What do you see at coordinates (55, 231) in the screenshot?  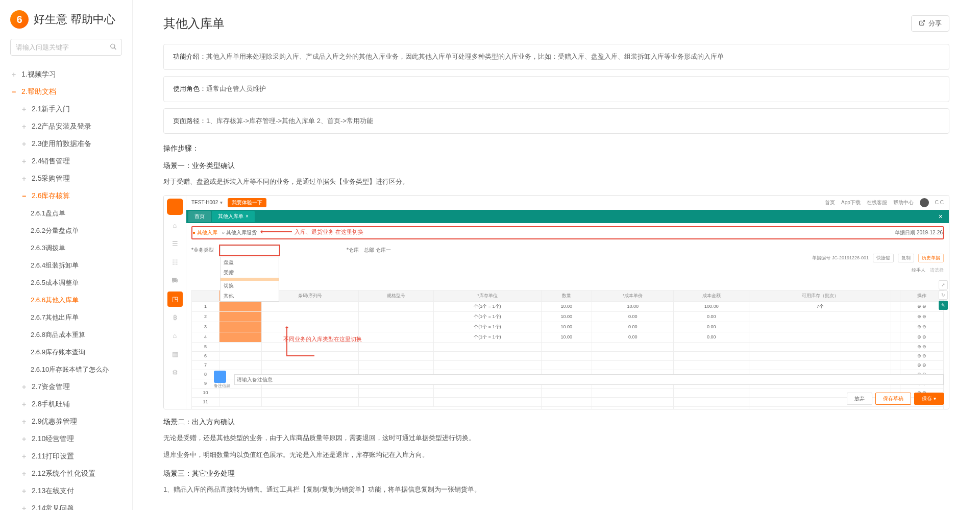 I see `nav-label: 2.6.2分量盘点单` at bounding box center [55, 231].